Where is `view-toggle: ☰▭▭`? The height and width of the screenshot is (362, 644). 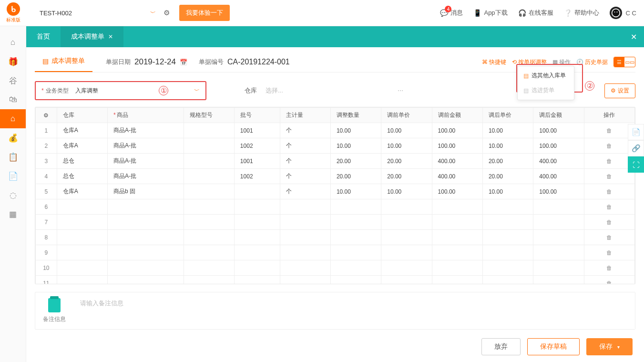 view-toggle: ☰▭▭ is located at coordinates (624, 62).